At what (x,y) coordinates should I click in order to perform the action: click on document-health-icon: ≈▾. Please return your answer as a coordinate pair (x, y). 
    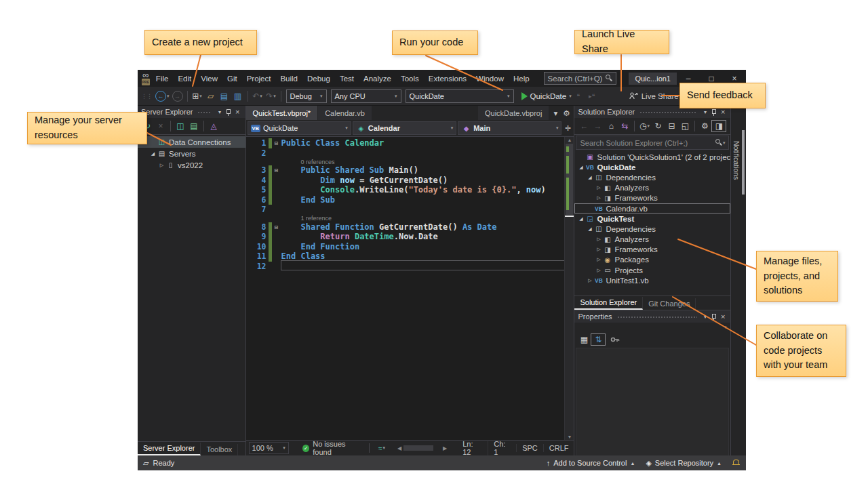
    Looking at the image, I should click on (382, 448).